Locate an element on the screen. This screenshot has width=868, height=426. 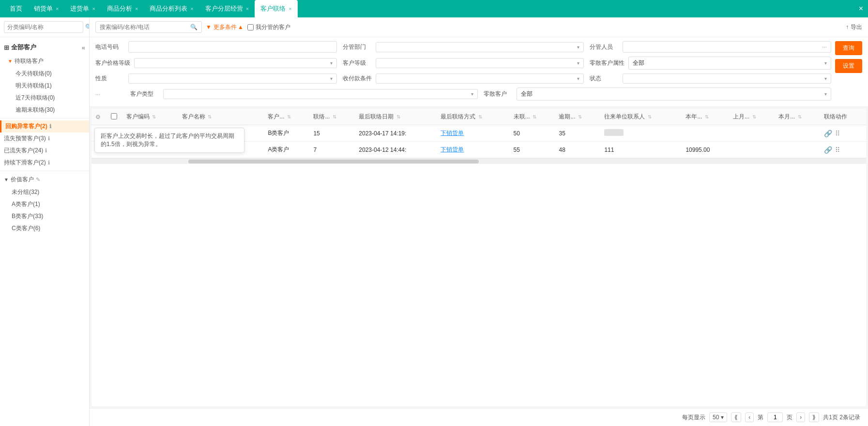
info-icon: ℹ is located at coordinates (49, 138).